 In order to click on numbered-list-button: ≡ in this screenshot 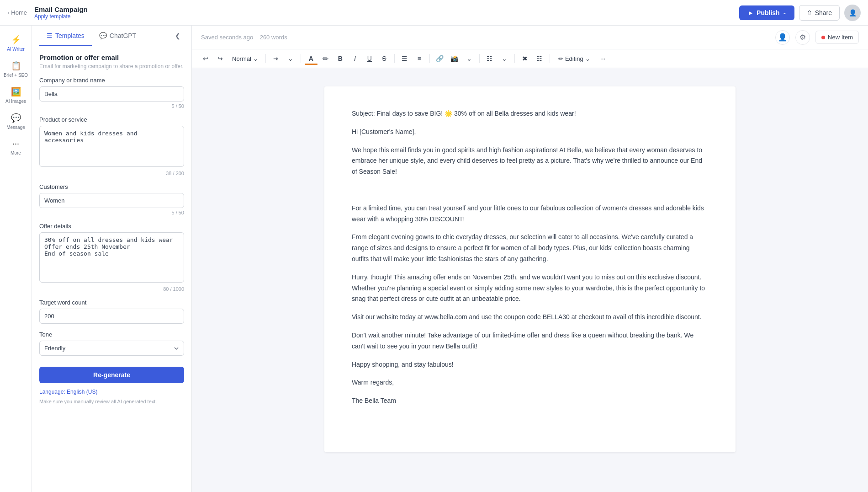, I will do `click(419, 59)`.